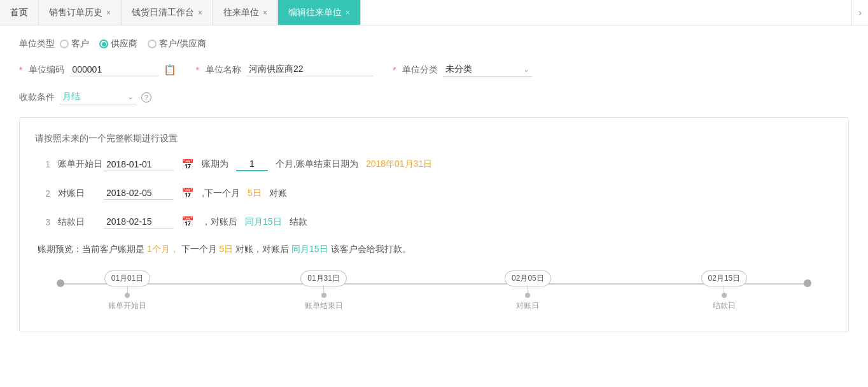 The height and width of the screenshot is (387, 868). I want to click on unit-type-row: 单位类型 客户 供应商 客户/供应商, so click(434, 44).